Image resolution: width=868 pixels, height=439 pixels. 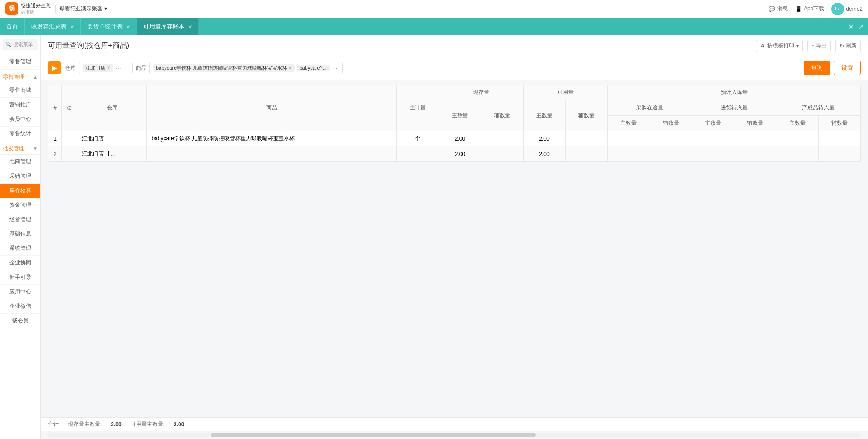 I want to click on sidebar-item-inventory-check: 库存核算, so click(x=20, y=191).